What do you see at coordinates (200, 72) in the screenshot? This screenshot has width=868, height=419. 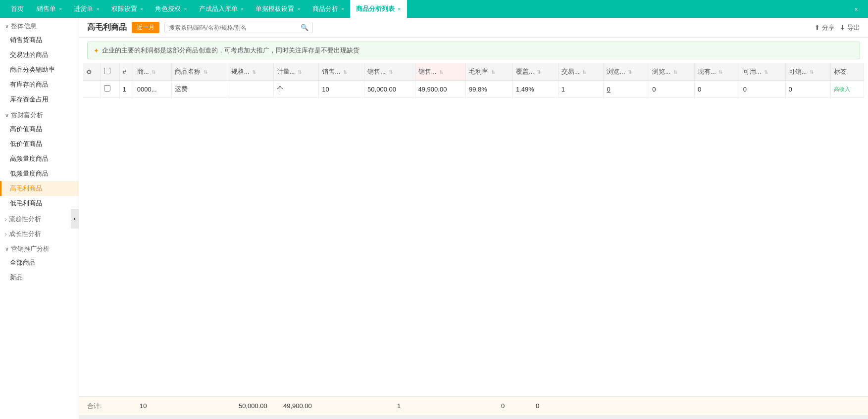 I see `col-name: 商品名称 ⇅` at bounding box center [200, 72].